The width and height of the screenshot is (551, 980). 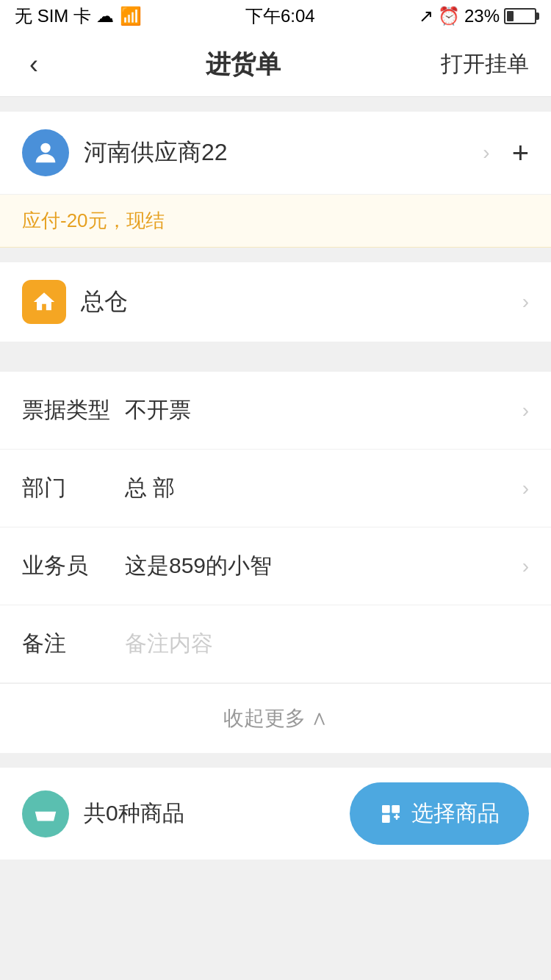 I want to click on supplier-row: 河南供应商22 › +, so click(x=276, y=153).